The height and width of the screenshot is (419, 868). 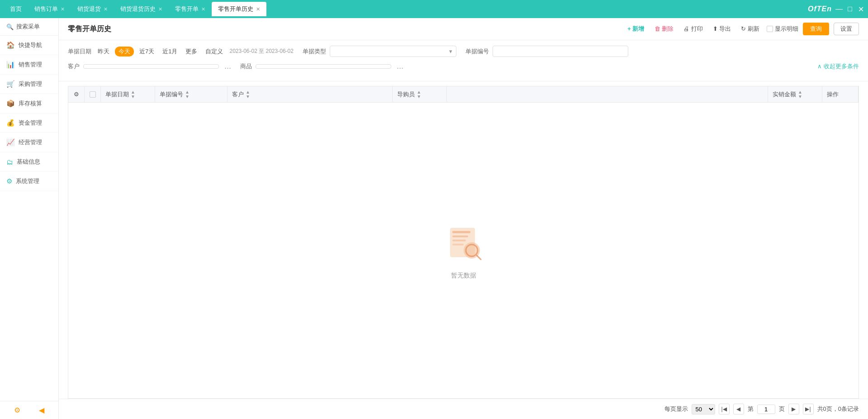 I want to click on th-num: 单据编号 ▲▼, so click(x=191, y=94).